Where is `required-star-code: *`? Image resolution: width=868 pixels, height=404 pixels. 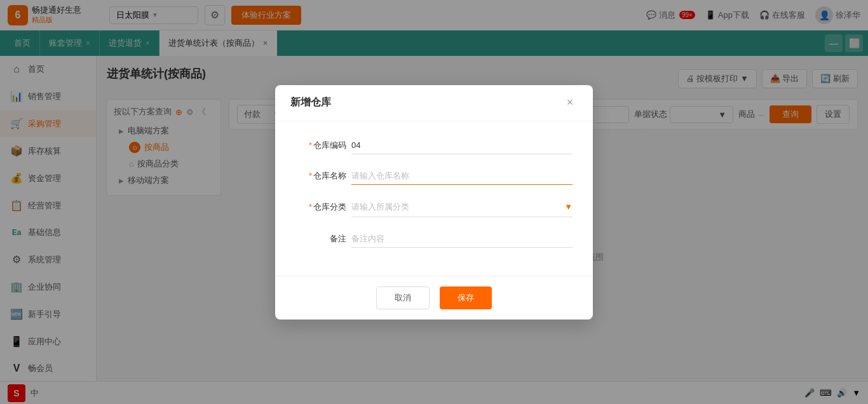 required-star-code: * is located at coordinates (310, 145).